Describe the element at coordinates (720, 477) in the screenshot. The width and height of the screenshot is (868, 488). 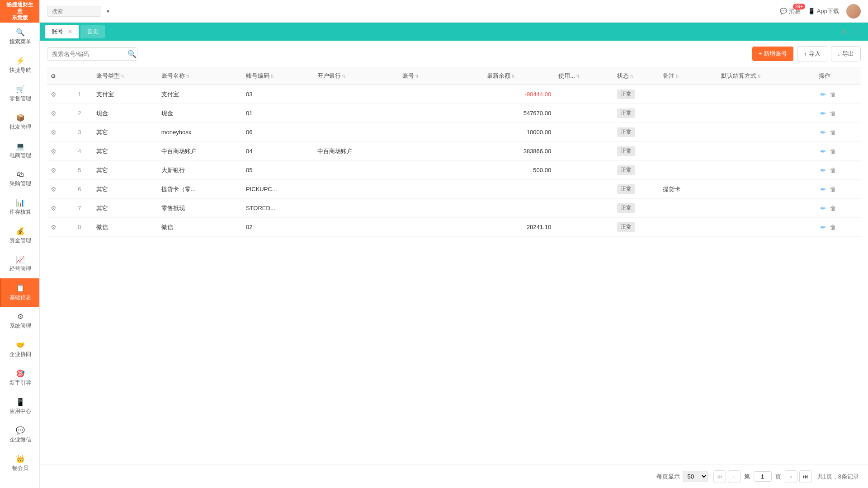
I see `first-page-btn: ⏮` at that location.